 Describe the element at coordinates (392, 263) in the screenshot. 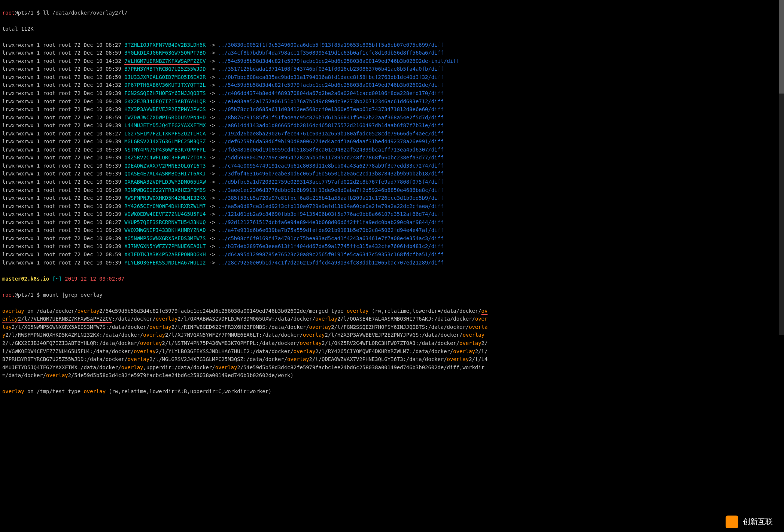

I see `ls-row: lrwxrwxrwx 1 root root 72 Dec 10 09:39 Y…` at that location.